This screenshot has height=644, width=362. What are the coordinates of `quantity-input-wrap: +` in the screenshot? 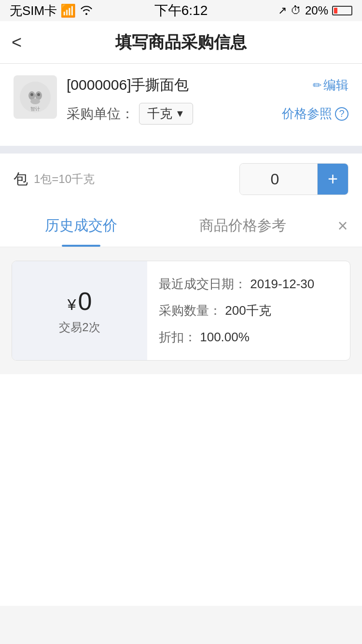 It's located at (294, 179).